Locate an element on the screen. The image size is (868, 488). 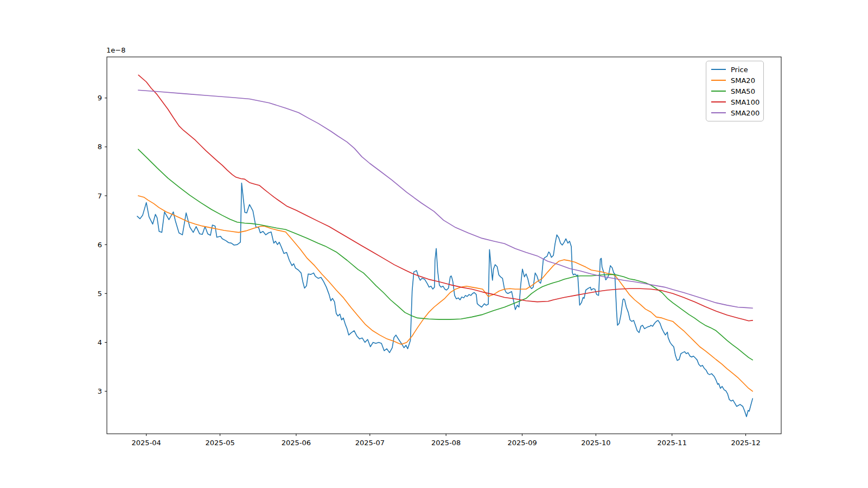
x-tick-label: 2025-07 is located at coordinates (370, 442).